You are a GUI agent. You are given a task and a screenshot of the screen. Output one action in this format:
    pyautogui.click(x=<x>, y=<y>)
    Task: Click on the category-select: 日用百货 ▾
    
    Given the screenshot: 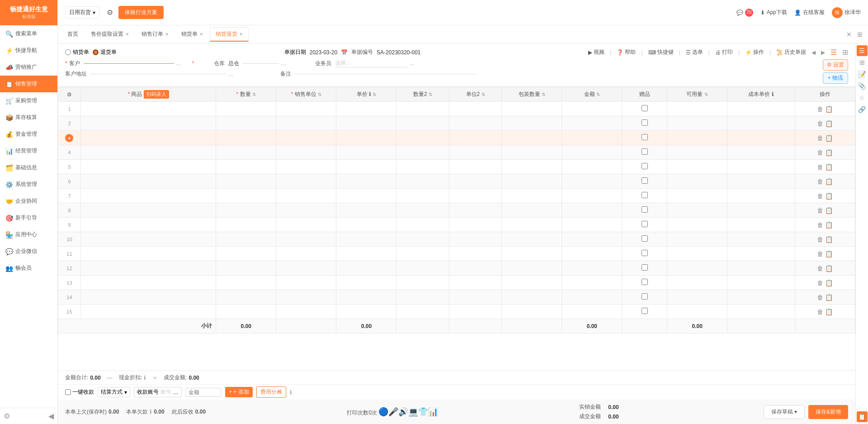 What is the action you would take?
    pyautogui.click(x=82, y=13)
    